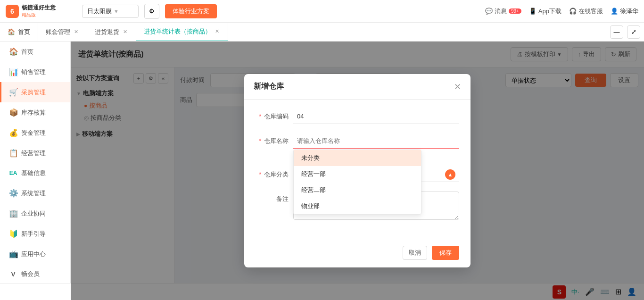  I want to click on sidebar-item-member: V 畅会员, so click(35, 274).